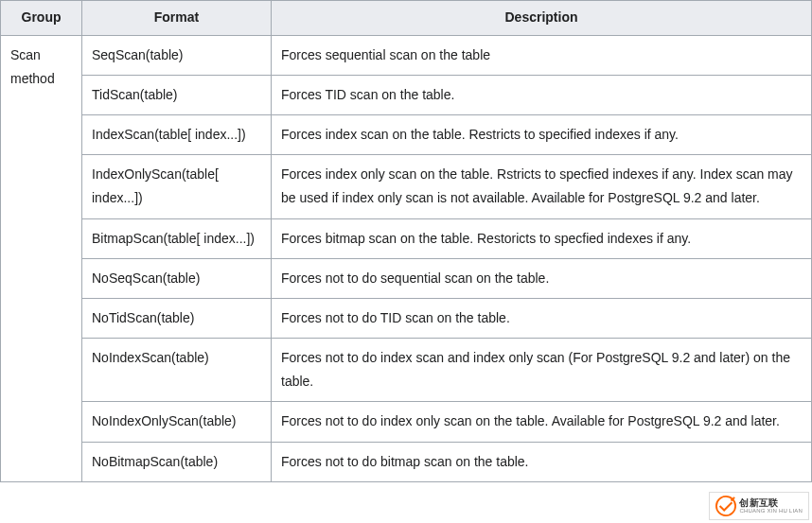  I want to click on table-row: BitmapScan(table[ index...]) Forces bitm…, so click(407, 238).